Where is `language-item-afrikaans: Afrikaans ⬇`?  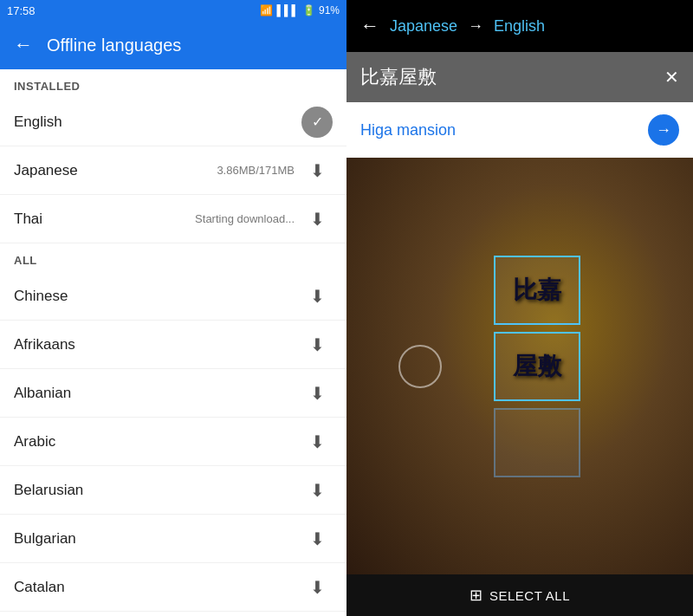
language-item-afrikaans: Afrikaans ⬇ is located at coordinates (173, 345).